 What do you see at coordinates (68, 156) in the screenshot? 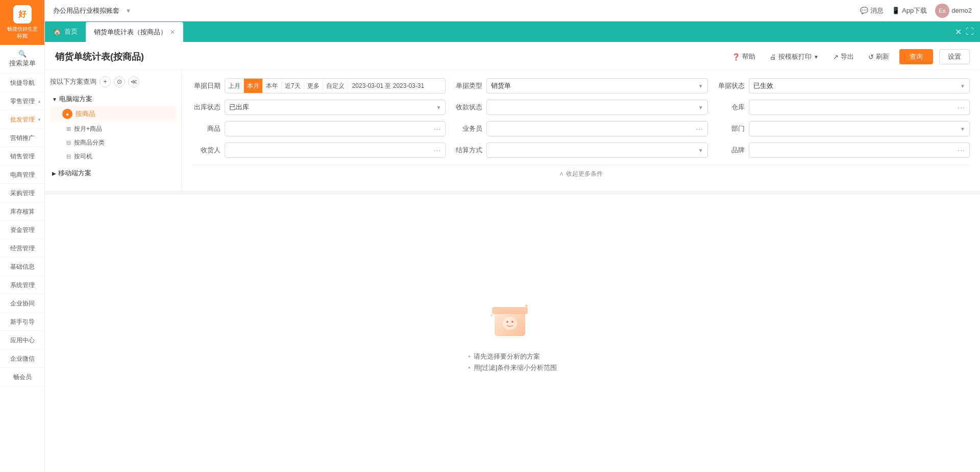
I see `scheme-sub-icon-3: ⊟` at bounding box center [68, 156].